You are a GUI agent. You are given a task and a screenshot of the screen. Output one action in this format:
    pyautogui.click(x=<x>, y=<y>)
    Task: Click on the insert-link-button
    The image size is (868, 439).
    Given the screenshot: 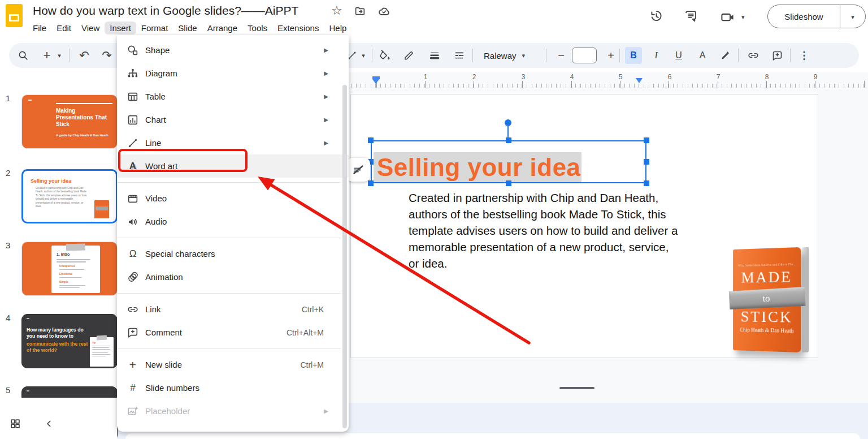 What is the action you would take?
    pyautogui.click(x=753, y=55)
    